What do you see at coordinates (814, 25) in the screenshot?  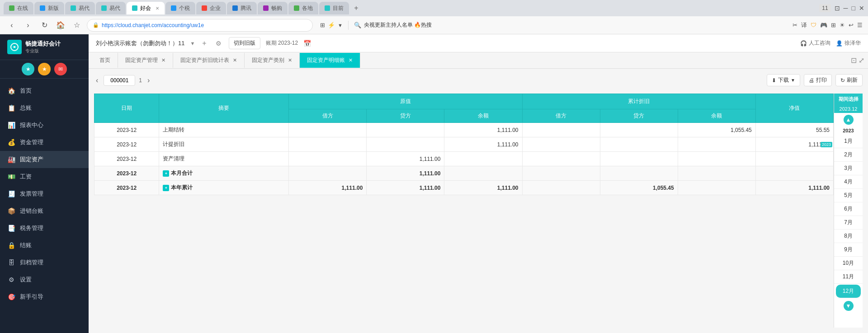 I see `shield-icon: 🛡` at bounding box center [814, 25].